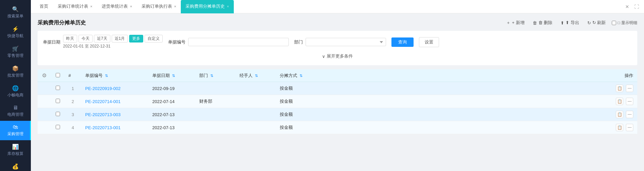 This screenshot has height=171, width=644. I want to click on last7-btn: 近7天, so click(102, 39).